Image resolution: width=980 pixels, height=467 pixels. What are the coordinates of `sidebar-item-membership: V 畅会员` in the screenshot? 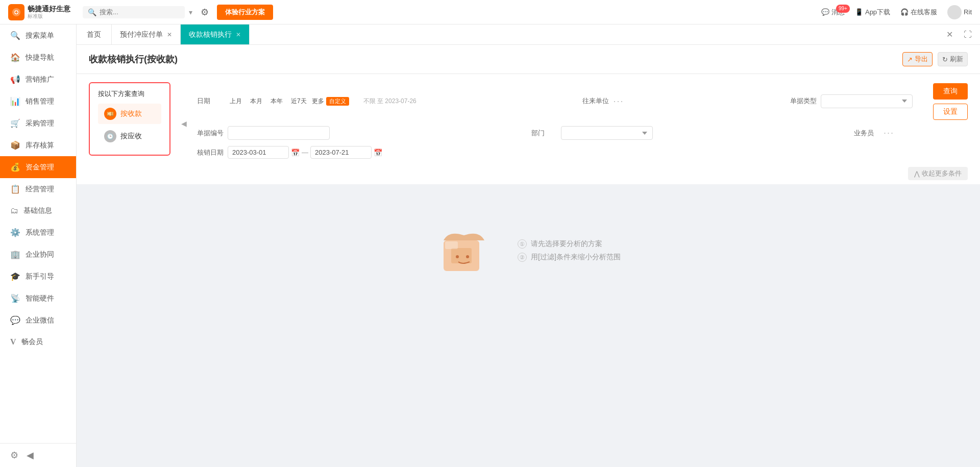 It's located at (38, 342).